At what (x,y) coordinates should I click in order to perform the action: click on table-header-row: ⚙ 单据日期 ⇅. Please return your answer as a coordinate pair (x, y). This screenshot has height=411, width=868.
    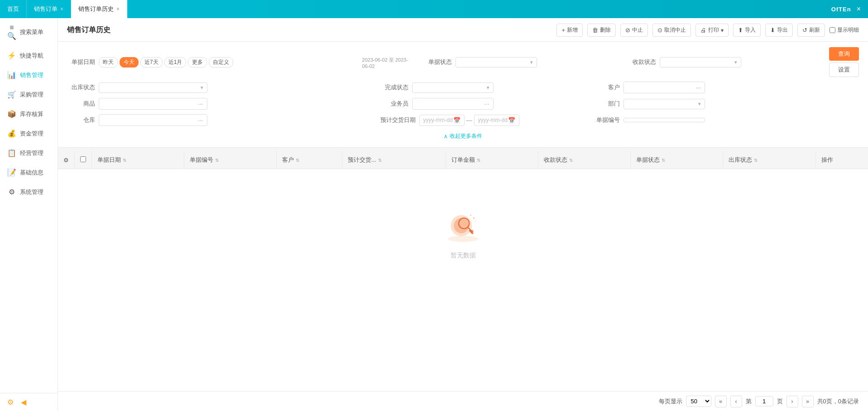
    Looking at the image, I should click on (463, 160).